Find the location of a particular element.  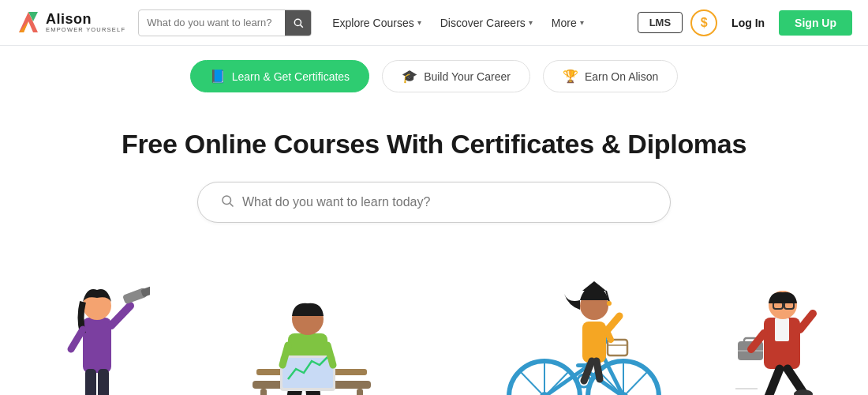

navbar-search-button is located at coordinates (298, 23).